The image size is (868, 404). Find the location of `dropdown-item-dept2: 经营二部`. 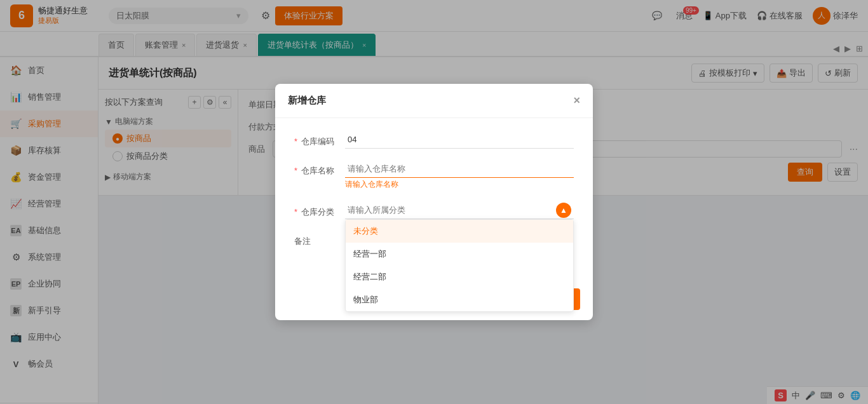

dropdown-item-dept2: 经营二部 is located at coordinates (459, 277).